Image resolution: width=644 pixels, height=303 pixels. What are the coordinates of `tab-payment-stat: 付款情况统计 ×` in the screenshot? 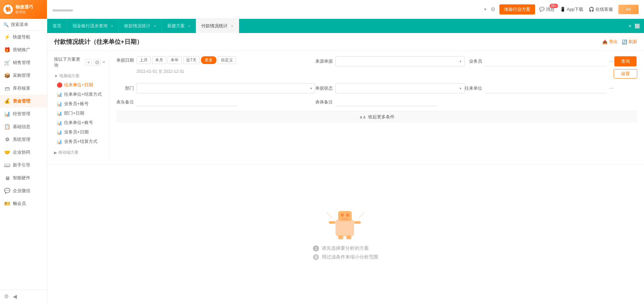 It's located at (217, 26).